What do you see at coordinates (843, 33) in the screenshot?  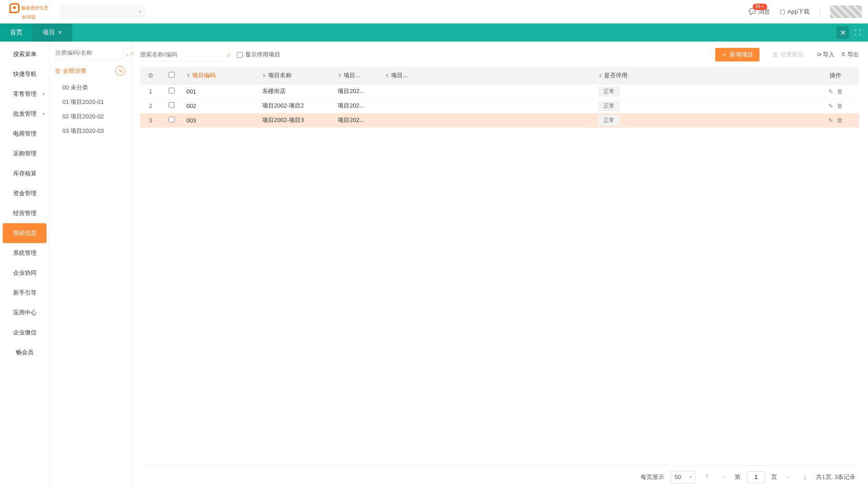 I see `tabs-close-all-button: ✕` at bounding box center [843, 33].